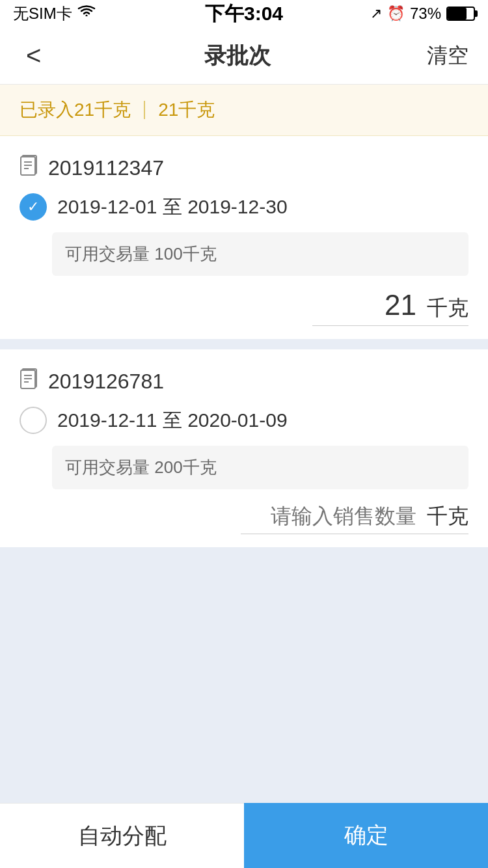 This screenshot has width=488, height=868. Describe the element at coordinates (75, 110) in the screenshot. I see `recorded-amount-label: 已录入21千克` at that location.